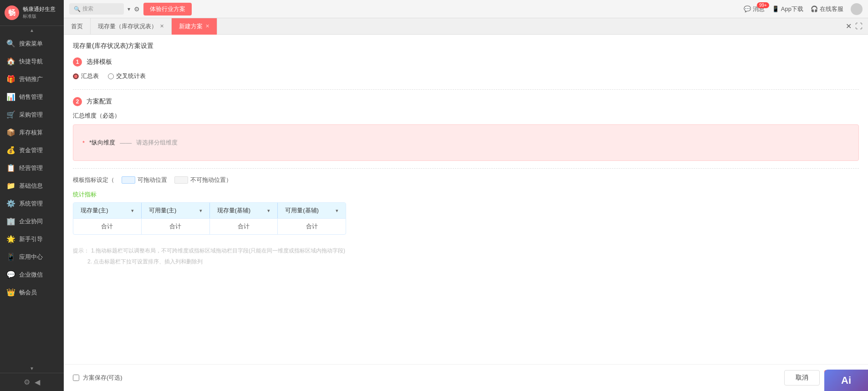 Image resolution: width=868 pixels, height=391 pixels. I want to click on col-header-3-label: 可用量(基辅), so click(302, 211).